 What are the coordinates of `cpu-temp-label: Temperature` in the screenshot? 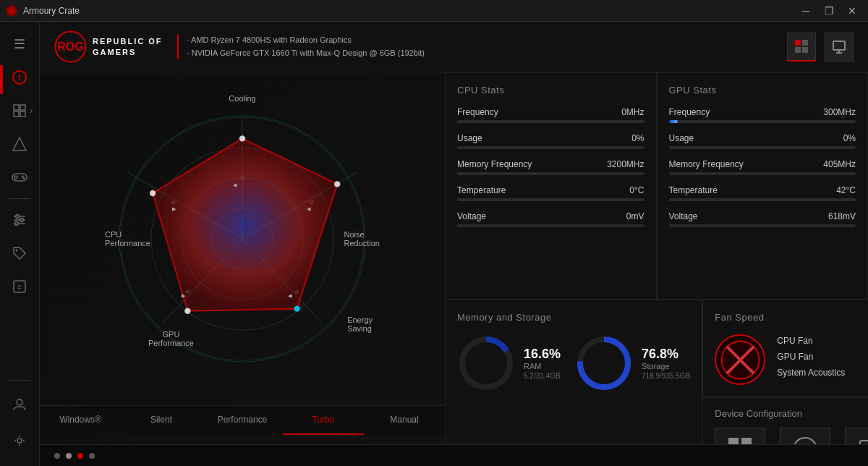 It's located at (482, 190).